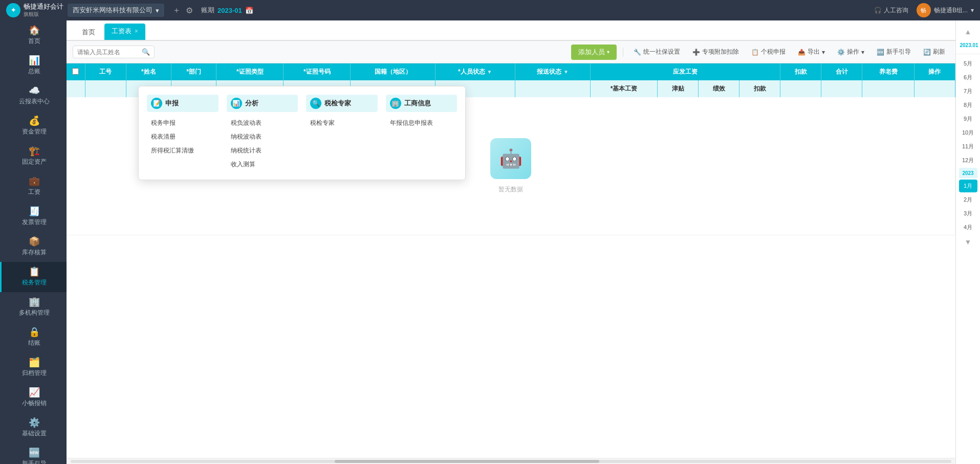 The image size is (980, 464). I want to click on th-id-type: *证照类型, so click(250, 72).